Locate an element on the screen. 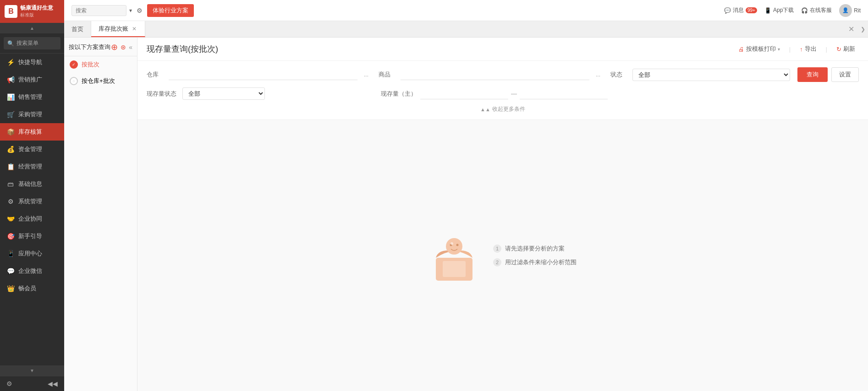  empty-tip-2: 2 用过滤条件来缩小分析范围 is located at coordinates (535, 262).